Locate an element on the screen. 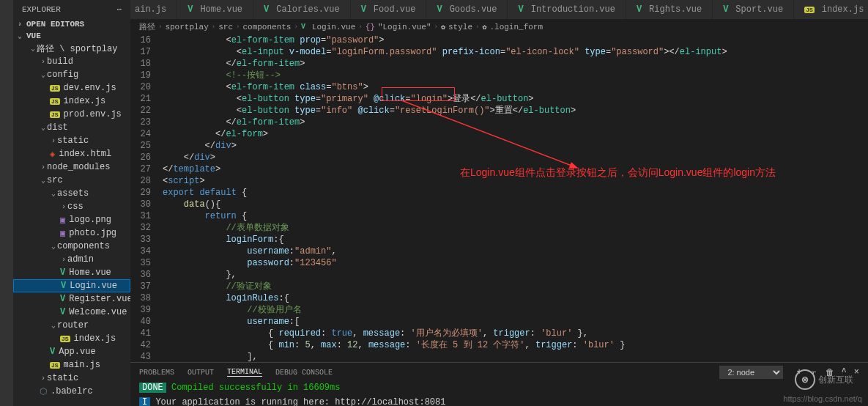 This screenshot has height=406, width=868. tree-file: JSmain.js is located at coordinates (72, 365).